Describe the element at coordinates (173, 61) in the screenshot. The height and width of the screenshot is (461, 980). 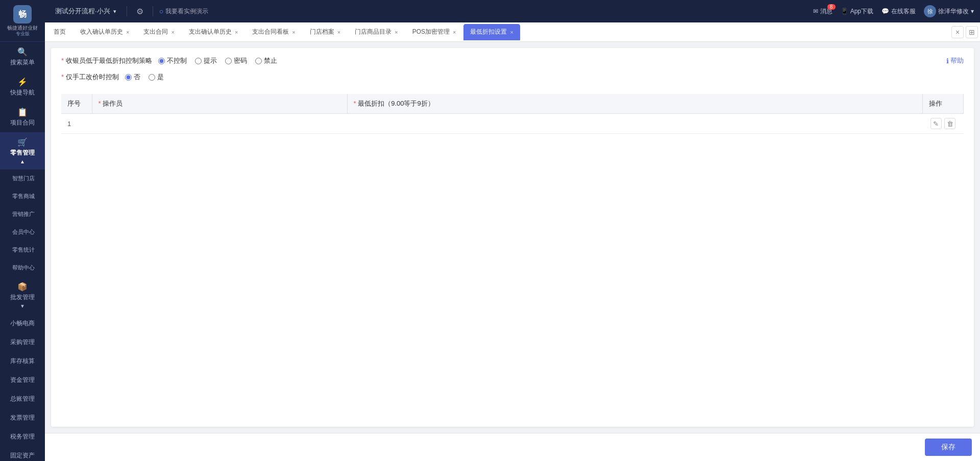
I see `radio-no-control: 不控制` at that location.